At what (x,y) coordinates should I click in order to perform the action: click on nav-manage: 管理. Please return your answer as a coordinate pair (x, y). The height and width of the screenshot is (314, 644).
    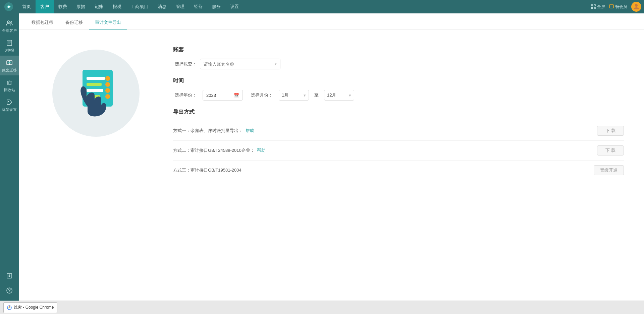
    Looking at the image, I should click on (180, 7).